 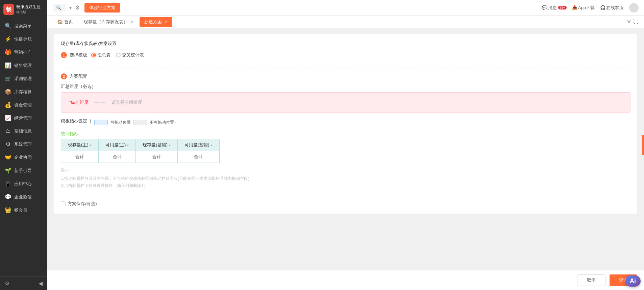 What do you see at coordinates (24, 78) in the screenshot?
I see `sidebar-item-purchase: 🛒 采购管理` at bounding box center [24, 78].